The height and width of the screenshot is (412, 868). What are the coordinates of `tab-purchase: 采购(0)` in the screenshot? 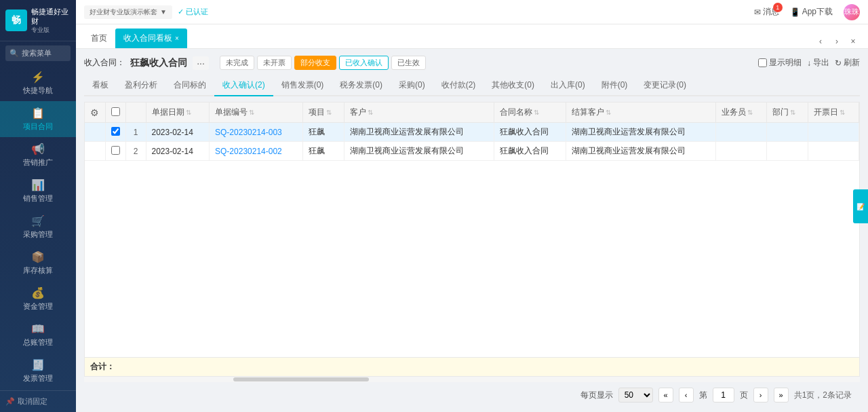 It's located at (412, 86).